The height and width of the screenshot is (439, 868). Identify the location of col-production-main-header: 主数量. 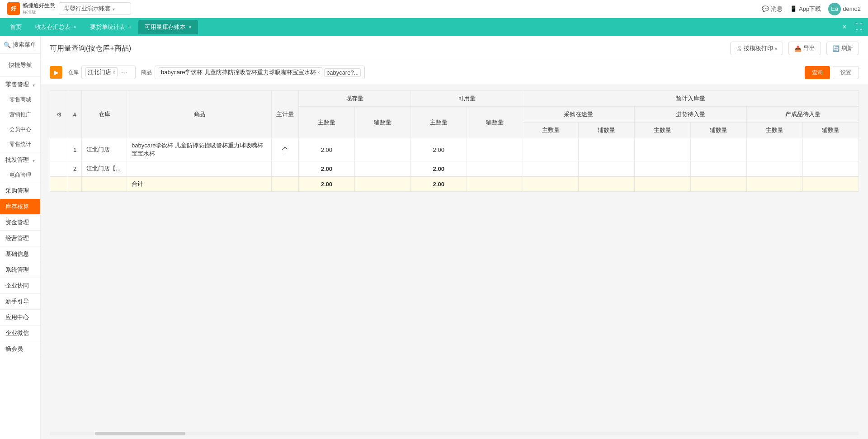
(775, 130).